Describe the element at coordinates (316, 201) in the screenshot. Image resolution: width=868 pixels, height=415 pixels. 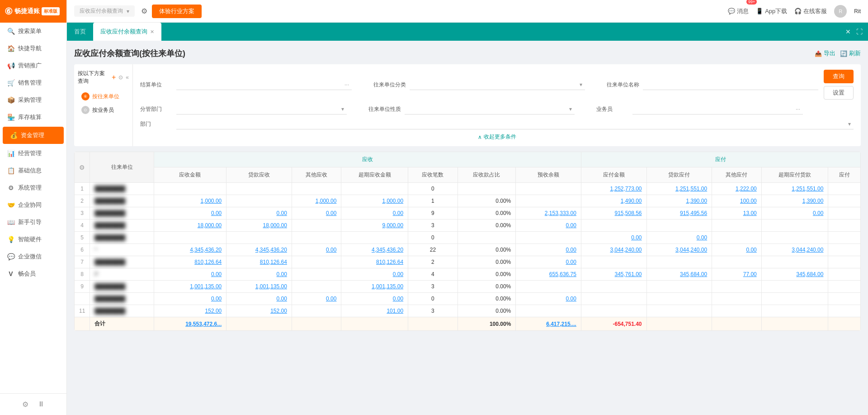
I see `cell-ar_other: 1,000.00` at that location.